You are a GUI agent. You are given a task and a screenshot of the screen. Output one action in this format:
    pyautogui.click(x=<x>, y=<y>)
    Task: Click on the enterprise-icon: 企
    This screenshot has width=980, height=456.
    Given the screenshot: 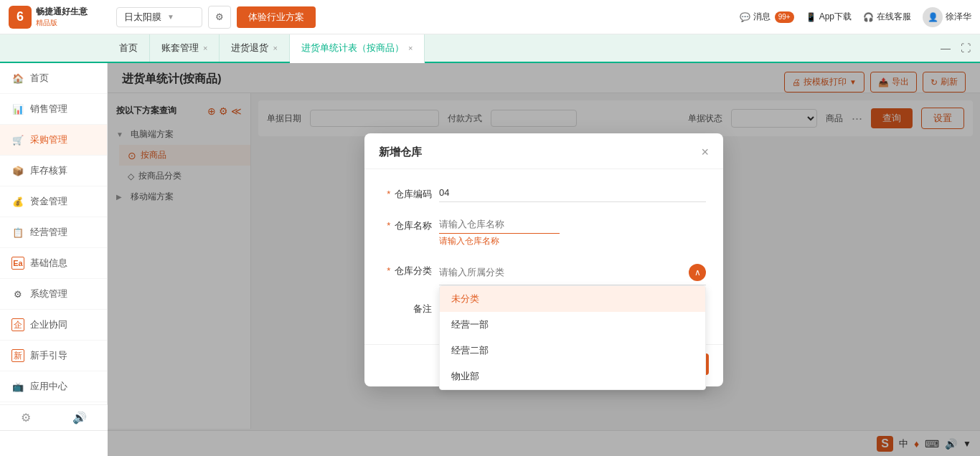 What is the action you would take?
    pyautogui.click(x=18, y=325)
    